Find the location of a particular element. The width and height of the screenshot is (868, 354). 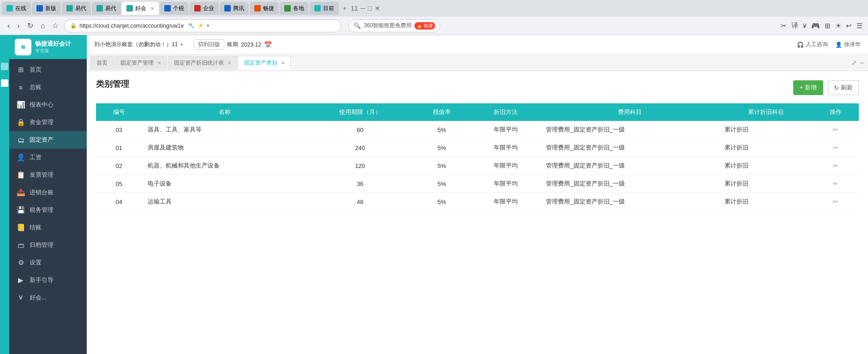

app-tab-depreciation-stat: 固定资产折旧统计表 ✕ is located at coordinates (203, 63).